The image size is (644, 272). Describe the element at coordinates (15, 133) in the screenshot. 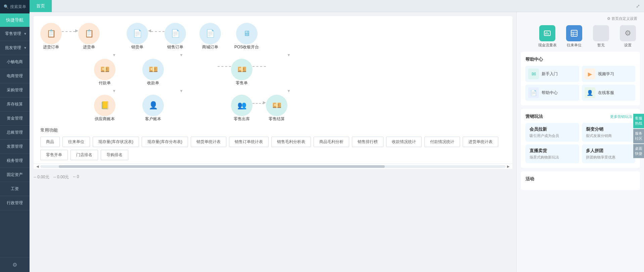

I see `sidebar-item-ledger: 总账管理` at that location.